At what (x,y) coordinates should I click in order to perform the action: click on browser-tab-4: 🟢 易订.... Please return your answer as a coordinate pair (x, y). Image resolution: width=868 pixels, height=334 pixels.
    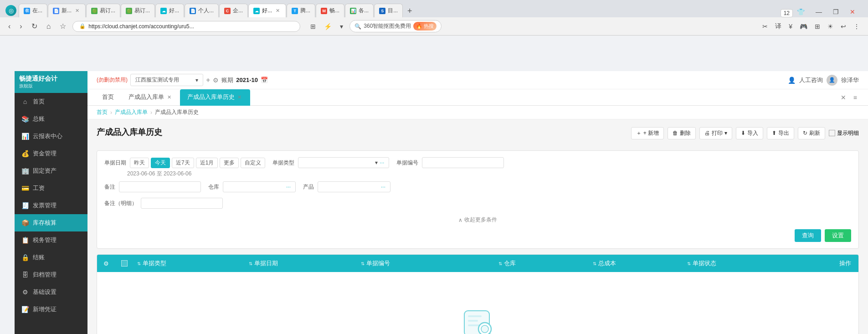
    Looking at the image, I should click on (138, 10).